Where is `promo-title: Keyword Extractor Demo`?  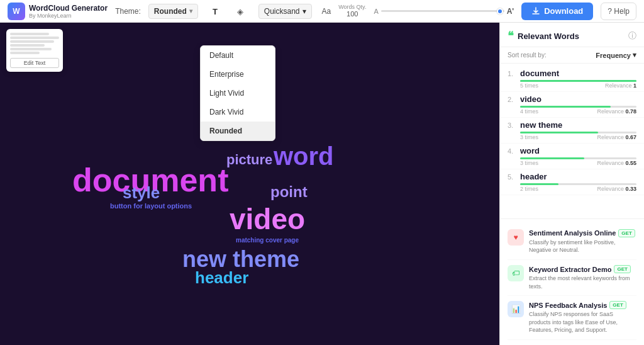 promo-title: Keyword Extractor Demo is located at coordinates (570, 269).